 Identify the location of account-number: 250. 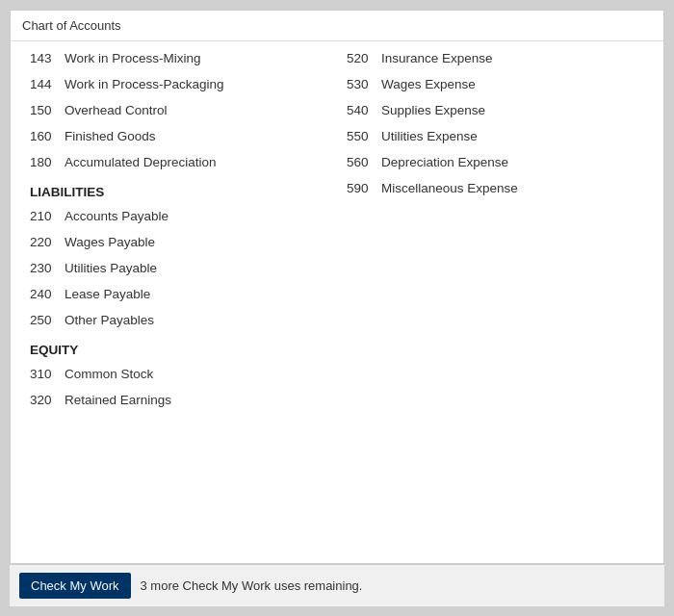
(47, 320).